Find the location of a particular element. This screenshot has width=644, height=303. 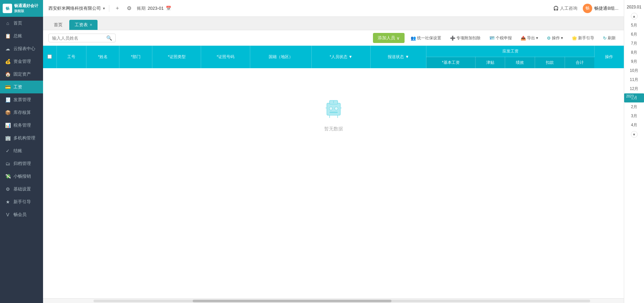

sidebar-item-salary: 💳 工资 is located at coordinates (22, 87).